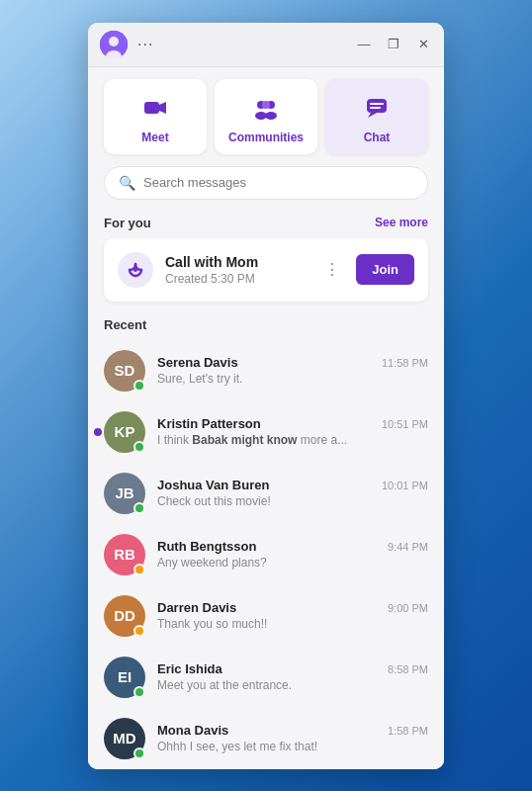 This screenshot has width=532, height=791. I want to click on chat-preview: Sure, Let's try it., so click(293, 379).